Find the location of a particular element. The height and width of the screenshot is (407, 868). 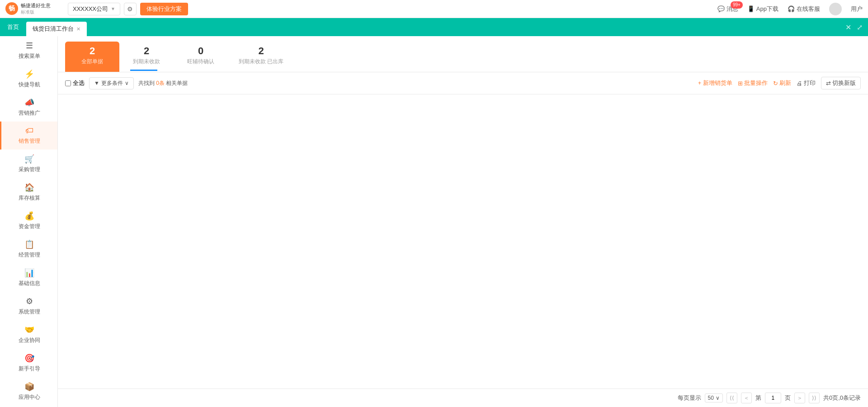

stat-label-pending: 旺辅待确认 is located at coordinates (201, 61).